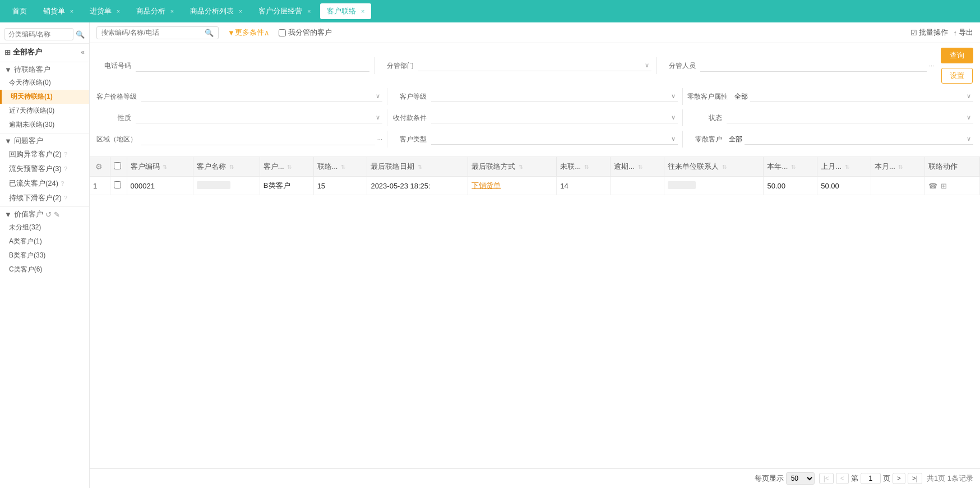 This screenshot has height=488, width=980. Describe the element at coordinates (57, 214) in the screenshot. I see `edit-icon: ✎` at that location.